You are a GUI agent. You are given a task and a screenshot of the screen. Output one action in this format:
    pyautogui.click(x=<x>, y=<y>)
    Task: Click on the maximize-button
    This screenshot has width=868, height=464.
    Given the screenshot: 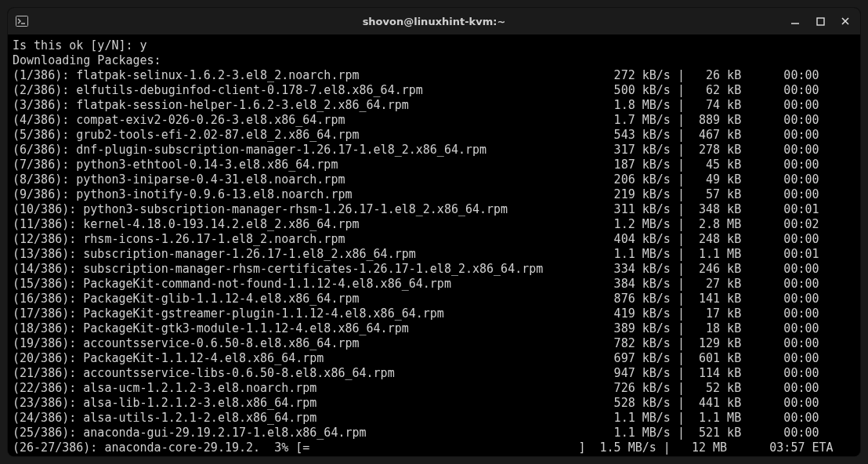 What is the action you would take?
    pyautogui.click(x=820, y=21)
    